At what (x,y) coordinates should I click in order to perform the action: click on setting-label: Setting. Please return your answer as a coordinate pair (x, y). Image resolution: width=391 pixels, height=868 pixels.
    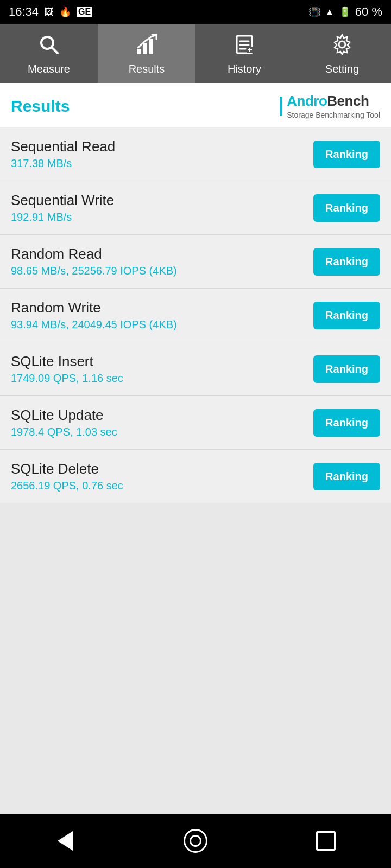
    Looking at the image, I should click on (342, 69).